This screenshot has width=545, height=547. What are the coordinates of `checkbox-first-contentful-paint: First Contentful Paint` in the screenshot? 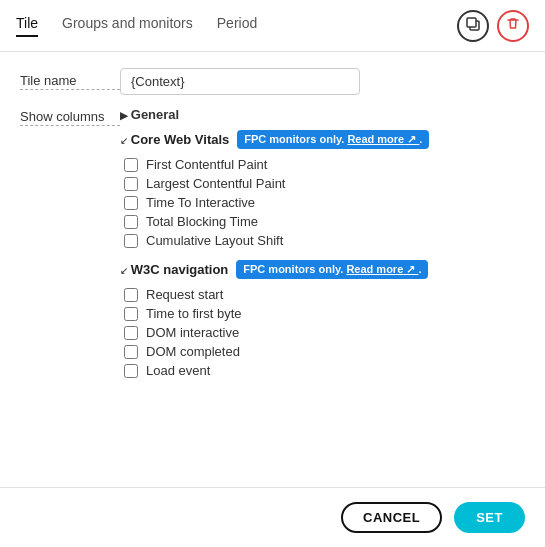 It's located at (324, 164).